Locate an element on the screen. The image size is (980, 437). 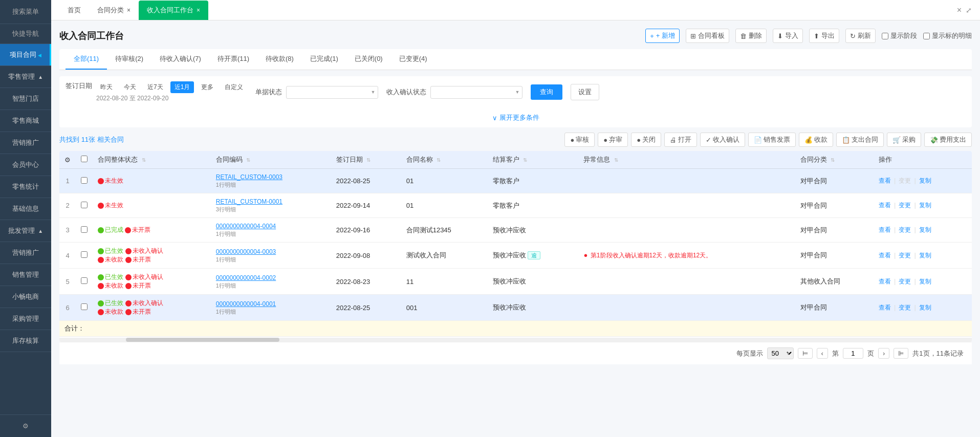
col-settings: ⚙ is located at coordinates (68, 160).